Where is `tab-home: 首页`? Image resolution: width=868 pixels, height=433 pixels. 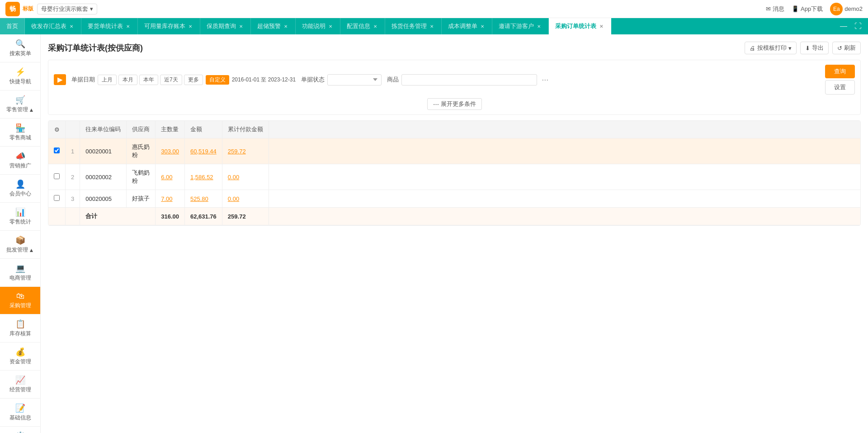
tab-home: 首页 is located at coordinates (13, 26).